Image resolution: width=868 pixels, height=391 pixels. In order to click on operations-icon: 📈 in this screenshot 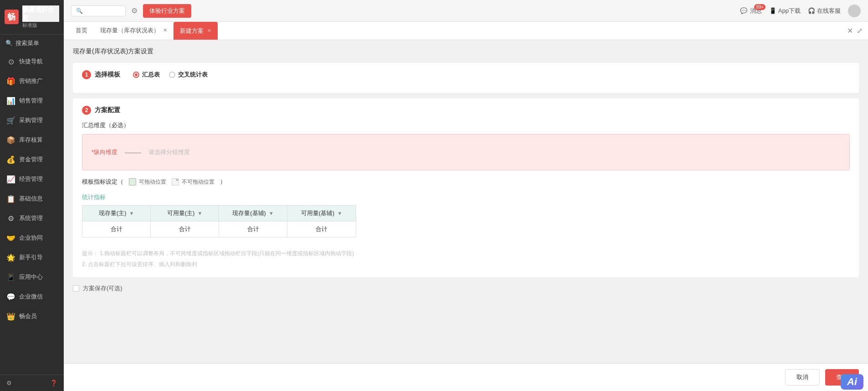, I will do `click(11, 180)`.